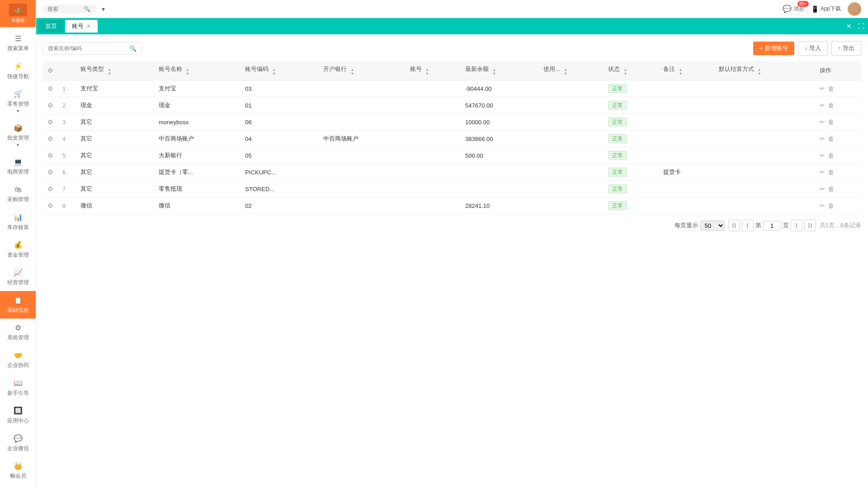 This screenshot has width=868, height=488. What do you see at coordinates (452, 223) in the screenshot?
I see `pagination: 每页显示 50 100 200 ⟨⟨ ⟨ 第 页 ⟩ ⟩⟩ 共1页，8条记录` at bounding box center [452, 223].